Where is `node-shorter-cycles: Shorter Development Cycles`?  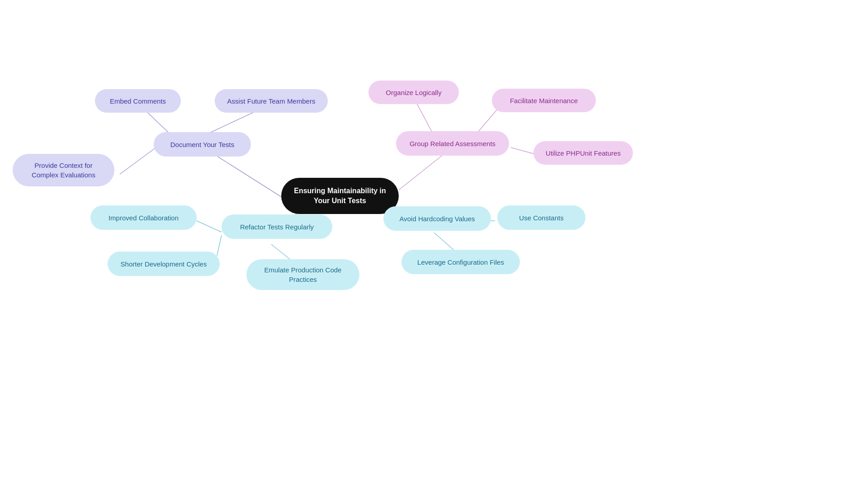 node-shorter-cycles: Shorter Development Cycles is located at coordinates (164, 264).